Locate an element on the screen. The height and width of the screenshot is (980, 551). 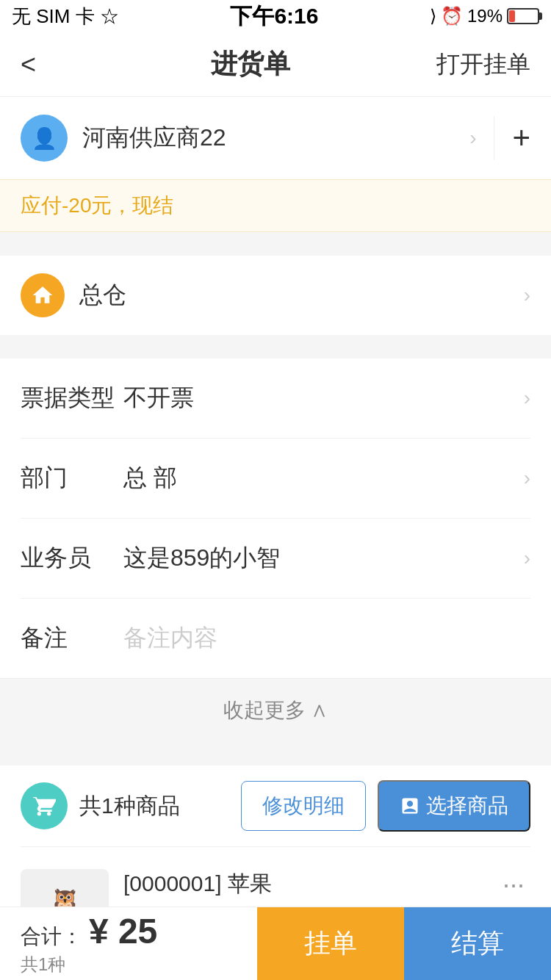
add-supplier-button: + is located at coordinates (522, 138).